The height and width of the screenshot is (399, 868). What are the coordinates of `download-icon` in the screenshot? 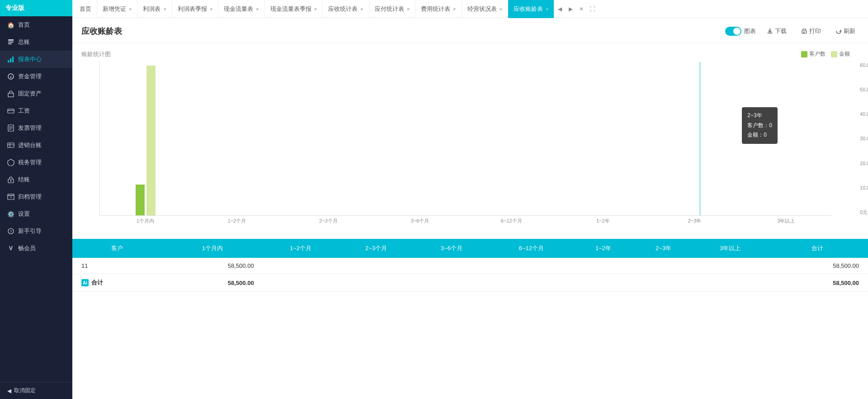 It's located at (770, 31).